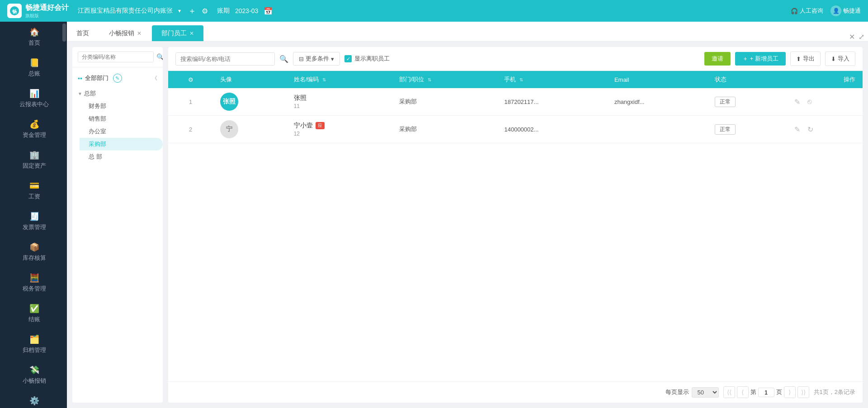  What do you see at coordinates (118, 78) in the screenshot?
I see `dept-all-button: ▪▪ 全部部门 ✎ 《` at bounding box center [118, 78].